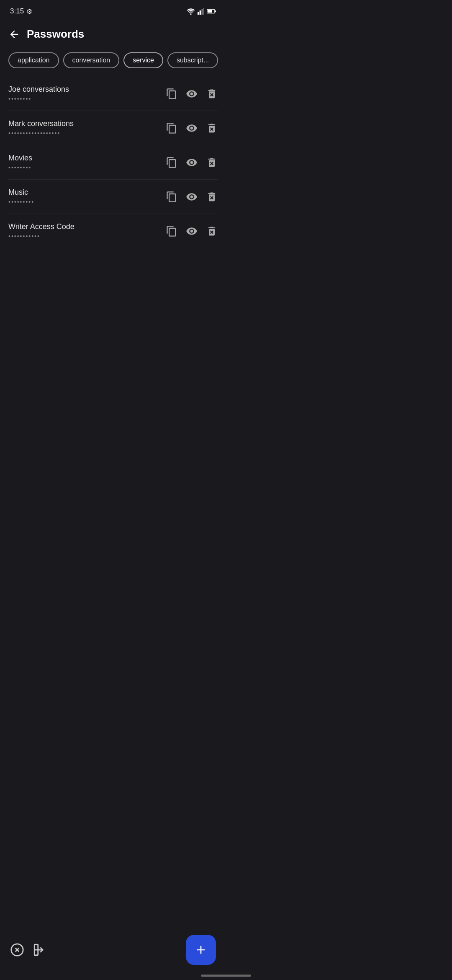 This screenshot has width=452, height=980. What do you see at coordinates (87, 227) in the screenshot?
I see `password-name: Writer Access Code` at bounding box center [87, 227].